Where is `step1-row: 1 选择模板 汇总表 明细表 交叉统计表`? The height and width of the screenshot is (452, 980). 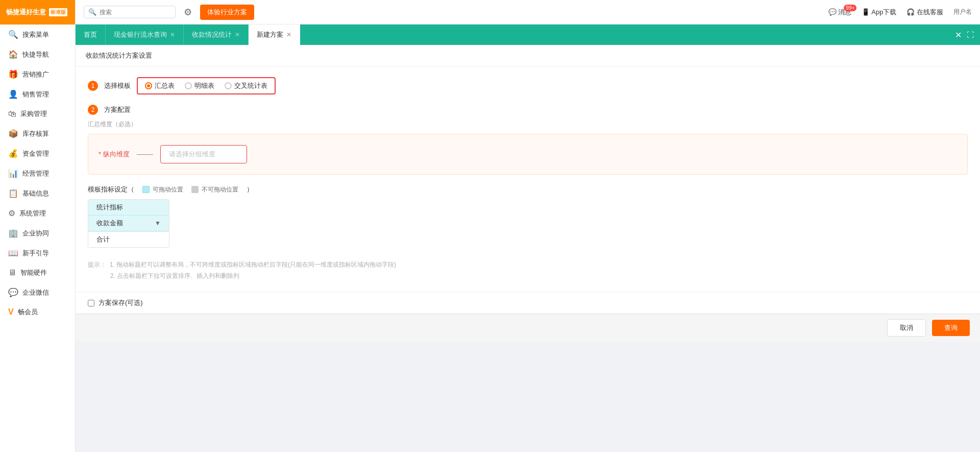 step1-row: 1 选择模板 汇总表 明细表 交叉统计表 is located at coordinates (528, 86).